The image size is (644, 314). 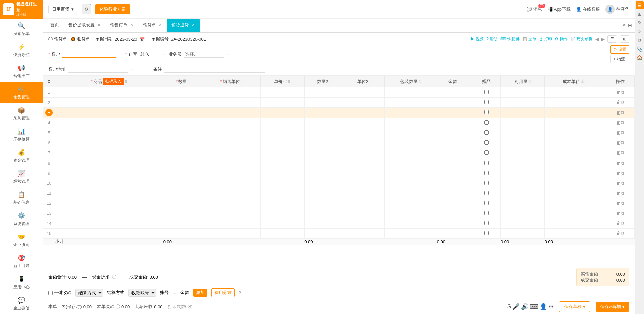 What do you see at coordinates (420, 82) in the screenshot?
I see `pack-sort-icon: ⇅` at bounding box center [420, 82].